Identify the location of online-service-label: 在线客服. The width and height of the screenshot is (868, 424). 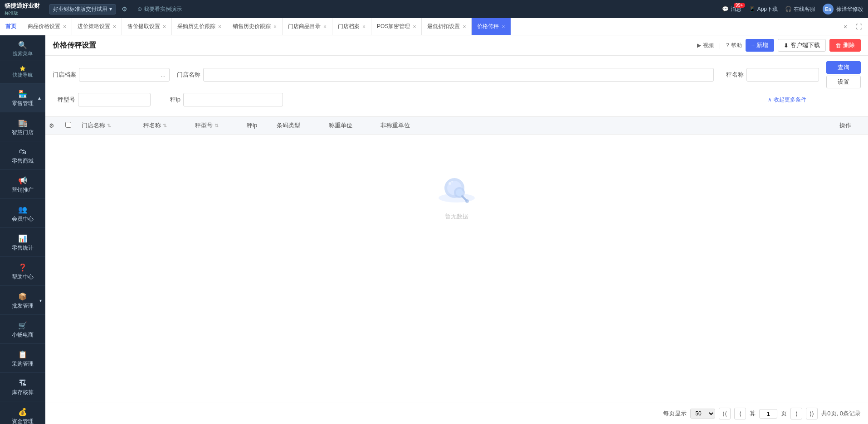
(805, 9).